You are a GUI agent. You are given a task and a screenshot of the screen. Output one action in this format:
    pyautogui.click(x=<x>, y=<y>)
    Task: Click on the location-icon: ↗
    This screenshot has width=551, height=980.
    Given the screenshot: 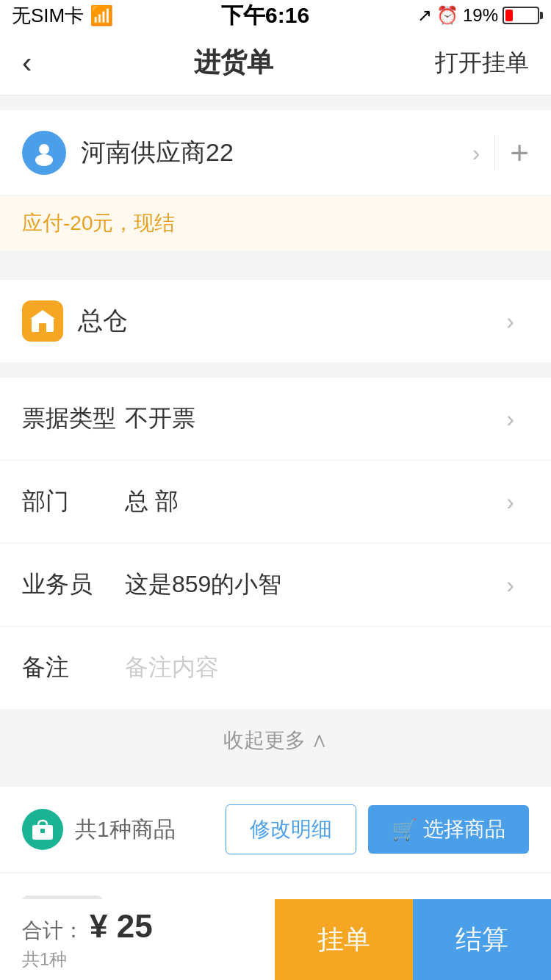 What is the action you would take?
    pyautogui.click(x=425, y=15)
    